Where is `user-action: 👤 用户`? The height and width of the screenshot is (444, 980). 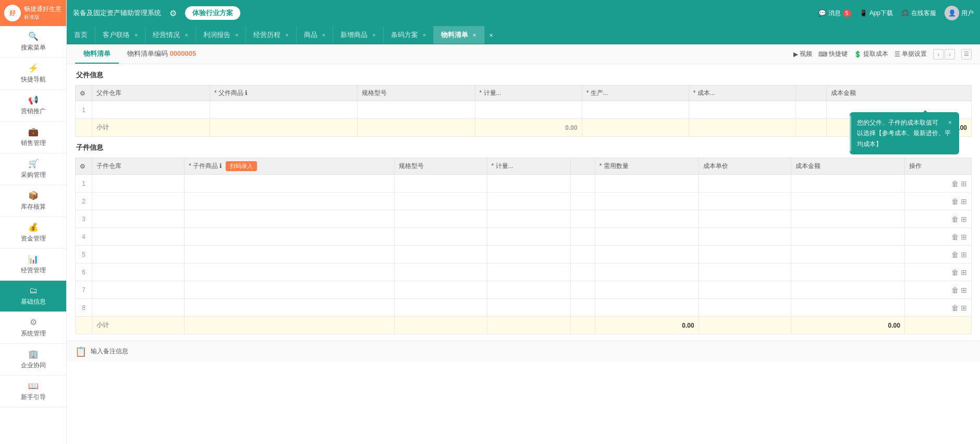 user-action: 👤 用户 is located at coordinates (959, 13).